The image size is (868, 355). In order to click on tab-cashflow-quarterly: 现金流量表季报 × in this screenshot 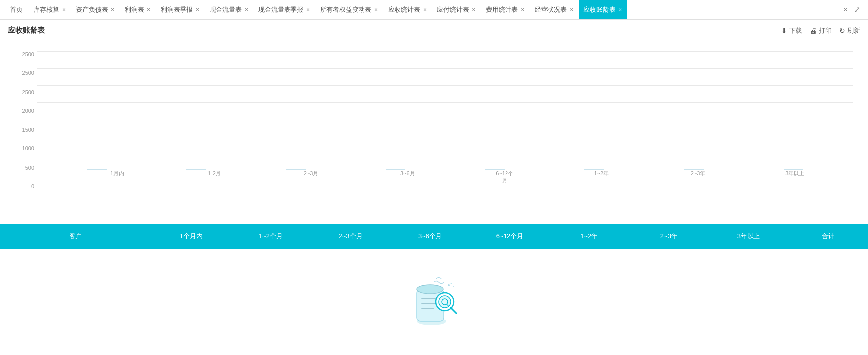, I will do `click(284, 10)`.